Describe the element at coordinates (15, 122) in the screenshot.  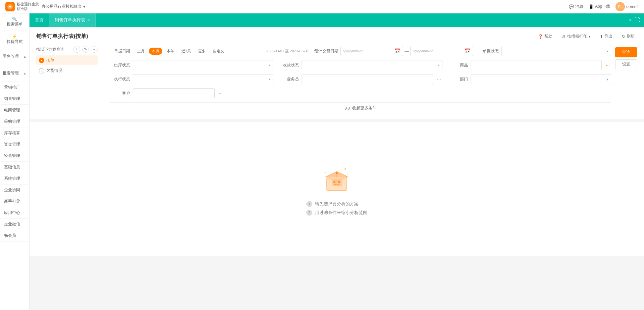
I see `sidebar-item-purchase: 采购管理` at that location.